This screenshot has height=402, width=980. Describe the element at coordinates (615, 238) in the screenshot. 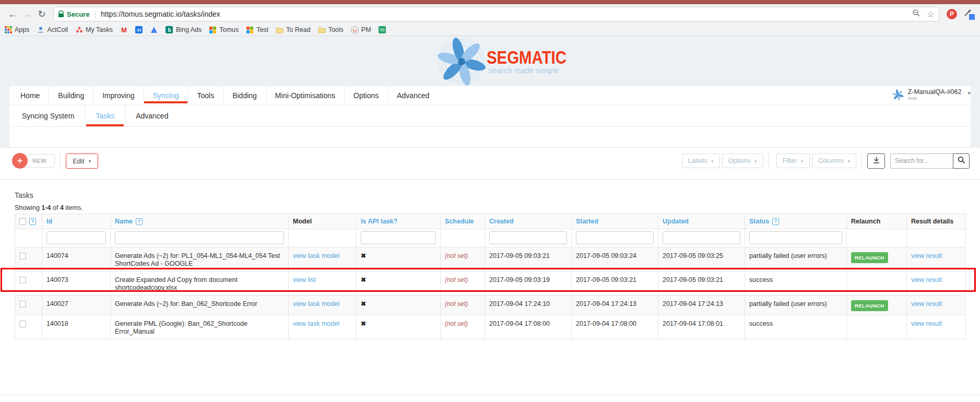

I see `filter-input-started` at that location.